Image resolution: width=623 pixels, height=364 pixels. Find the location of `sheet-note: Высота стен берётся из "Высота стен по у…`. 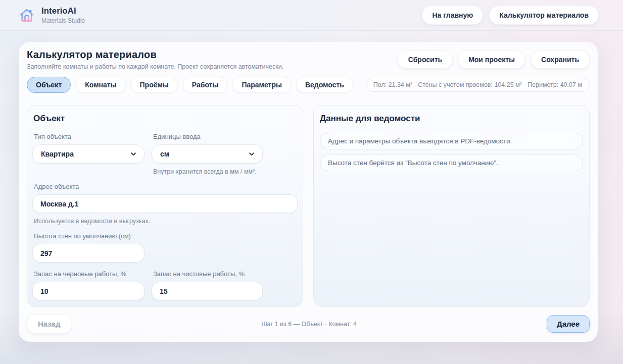

sheet-note: Высота стен берётся из "Высота стен по у… is located at coordinates (452, 163).